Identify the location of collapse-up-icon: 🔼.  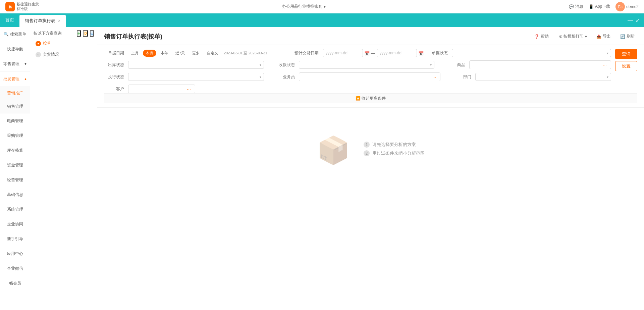
(358, 98).